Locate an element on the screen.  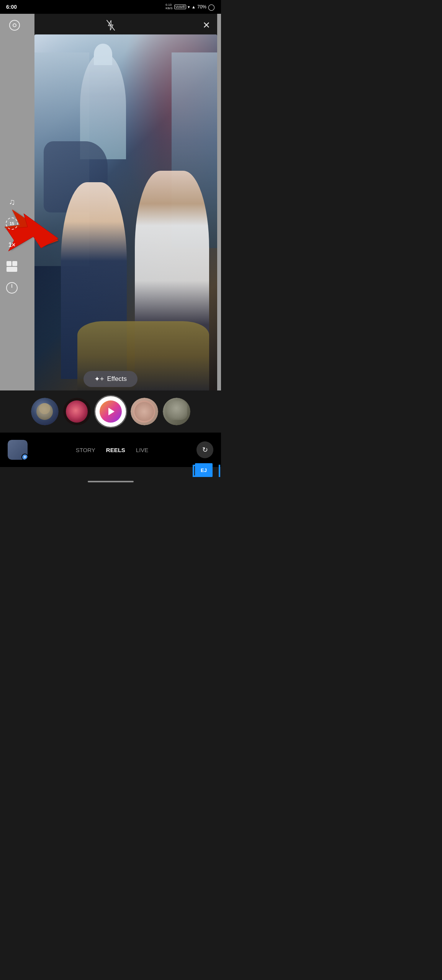
status-time: 6:00 is located at coordinates (11, 7).